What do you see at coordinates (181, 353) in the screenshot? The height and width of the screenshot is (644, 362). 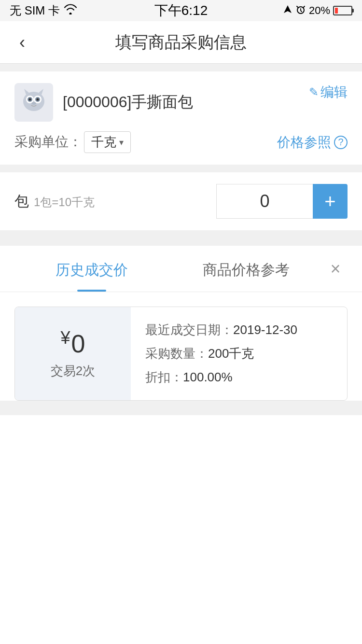 I see `price-card: ¥0 交易2次 最近成交日期：2019-12-30 采购数量：200千克 折扣：…` at bounding box center [181, 353].